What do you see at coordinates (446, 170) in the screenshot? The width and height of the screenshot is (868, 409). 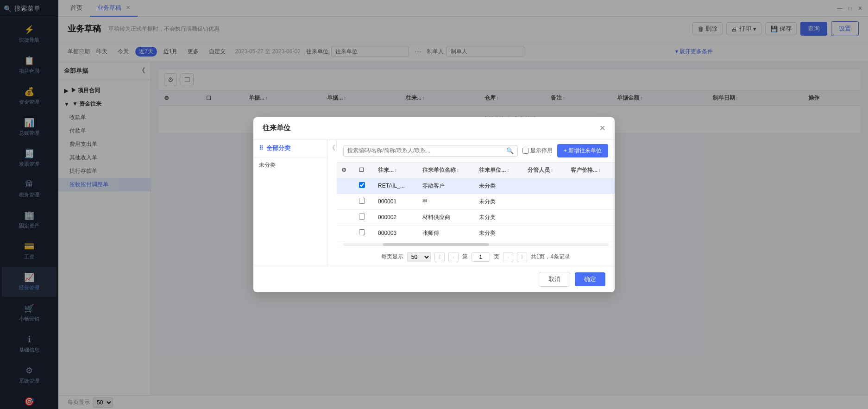 I see `dialog-col-name: 往来单位名称↕` at bounding box center [446, 170].